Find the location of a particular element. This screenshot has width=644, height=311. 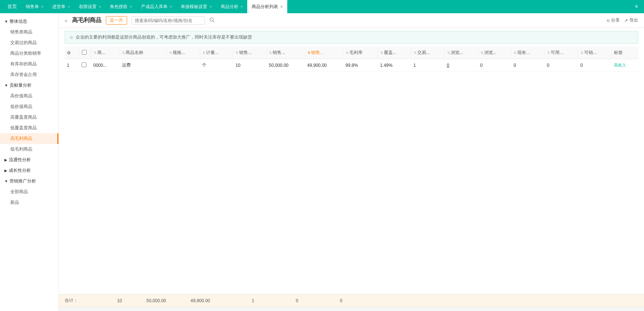

cell-sellable: 0 is located at coordinates (595, 65).